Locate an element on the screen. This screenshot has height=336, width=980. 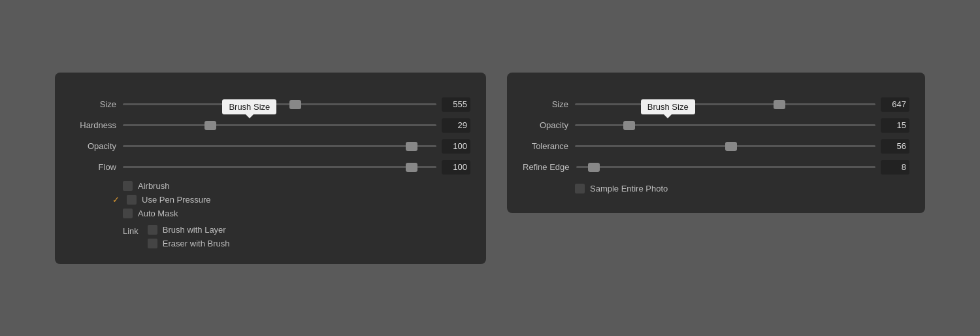
slider-row-refine-edge: Refine Edge8 is located at coordinates (716, 167).